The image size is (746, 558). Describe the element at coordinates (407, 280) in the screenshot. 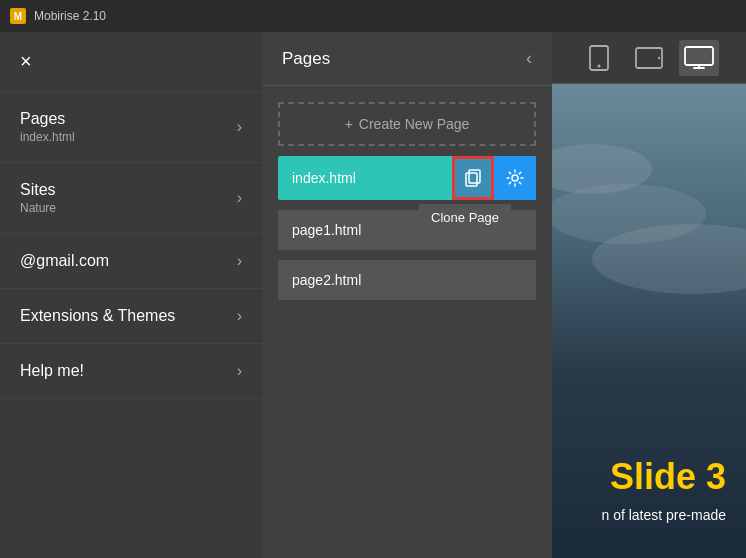

I see `page-name-page2: page2.html` at that location.